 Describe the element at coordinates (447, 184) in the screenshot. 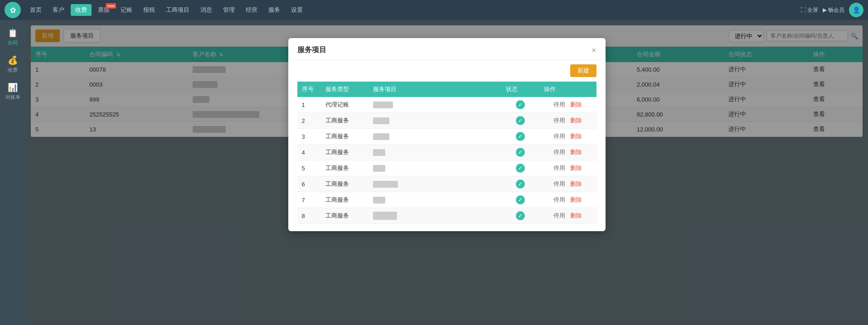

I see `list-item: 6 工商服务 ██████ ✓ 停用 删除` at that location.